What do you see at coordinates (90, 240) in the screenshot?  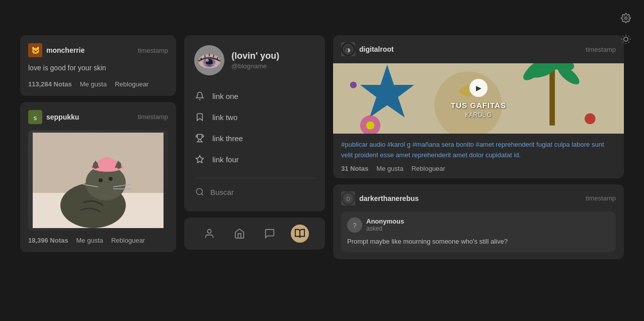 I see `like-button-2: Me gusta` at bounding box center [90, 240].